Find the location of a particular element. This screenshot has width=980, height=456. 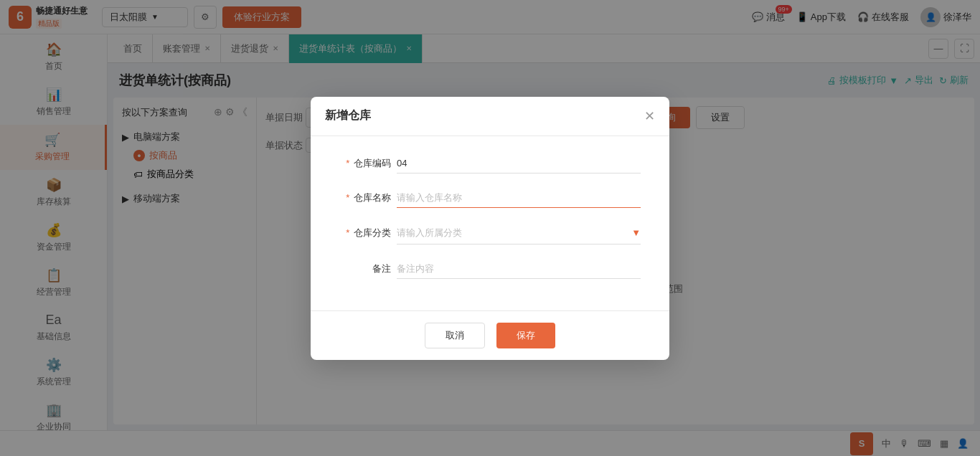

modal-header: 新增仓库 ✕ is located at coordinates (490, 116).